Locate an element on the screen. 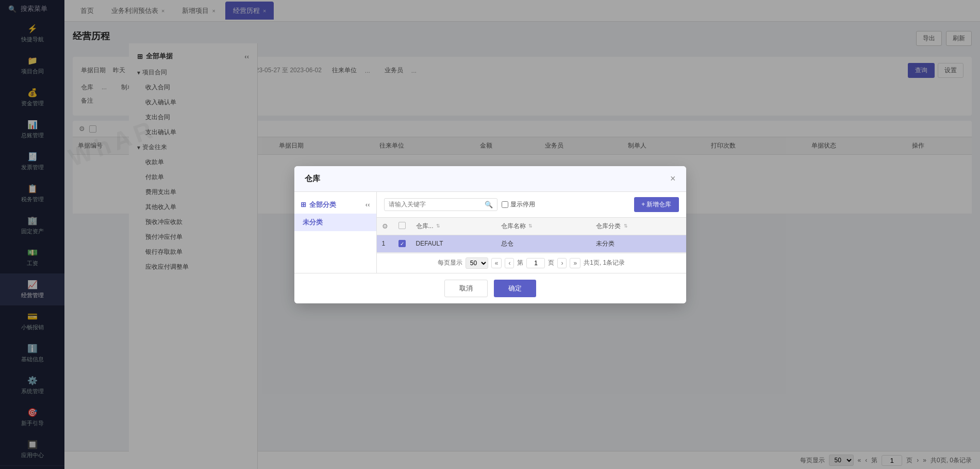 The height and width of the screenshot is (469, 980). modal-left-item-unclassified: 未分类 is located at coordinates (335, 222).